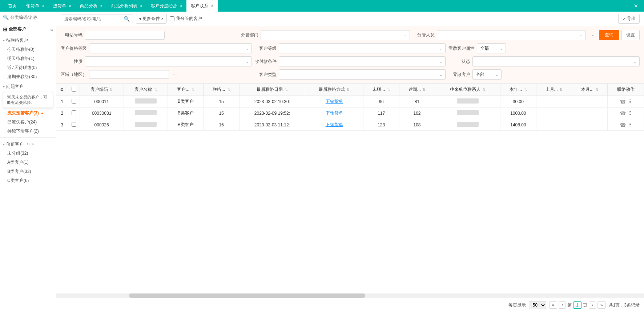 This screenshot has height=312, width=644. I want to click on sidebar-item-ungrouped: 未分组(32), so click(28, 153).